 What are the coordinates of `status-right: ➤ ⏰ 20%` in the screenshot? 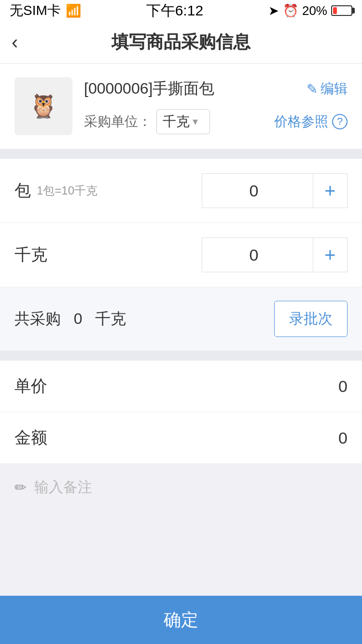 It's located at (310, 11).